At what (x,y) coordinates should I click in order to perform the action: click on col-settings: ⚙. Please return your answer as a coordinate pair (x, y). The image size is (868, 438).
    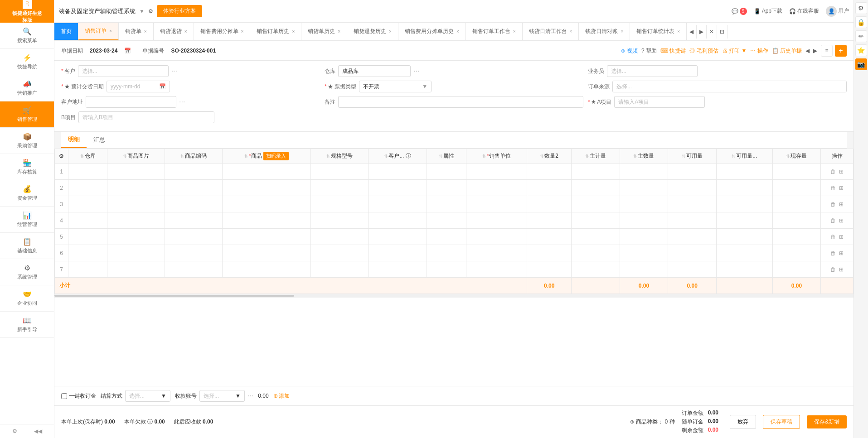
    Looking at the image, I should click on (62, 156).